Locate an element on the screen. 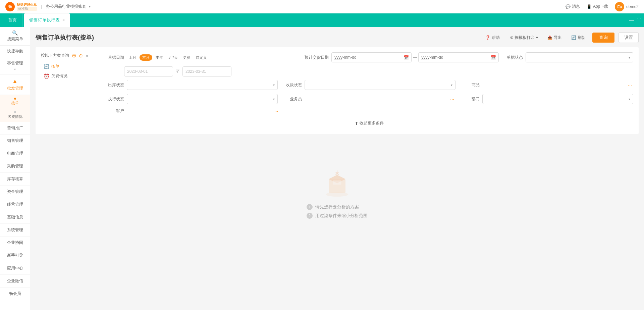 This screenshot has height=310, width=644. date-sep: — is located at coordinates (415, 57).